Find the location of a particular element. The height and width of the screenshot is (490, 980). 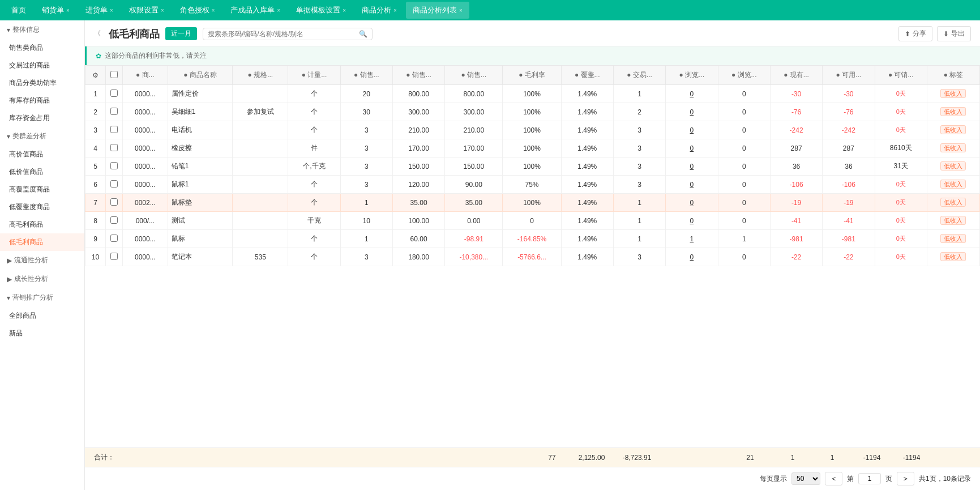

row-rate: 75% is located at coordinates (532, 185).